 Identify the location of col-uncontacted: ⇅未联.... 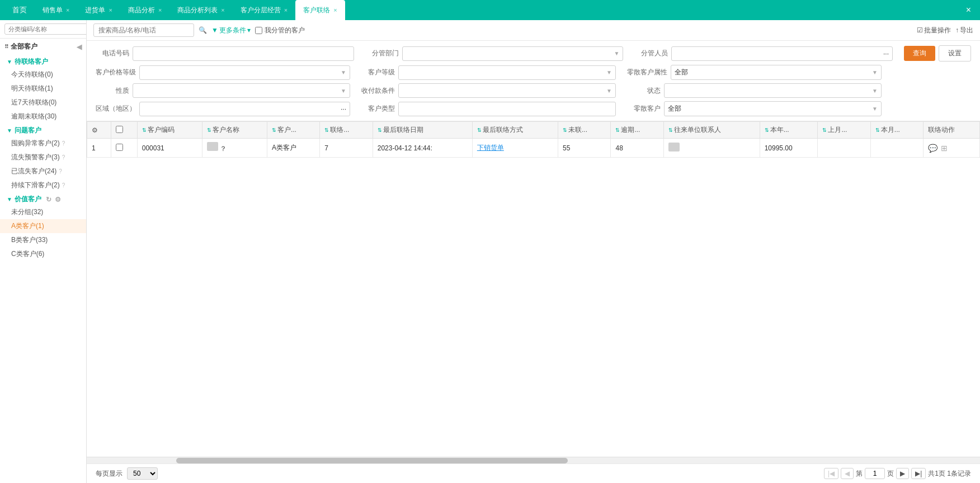
(585, 130).